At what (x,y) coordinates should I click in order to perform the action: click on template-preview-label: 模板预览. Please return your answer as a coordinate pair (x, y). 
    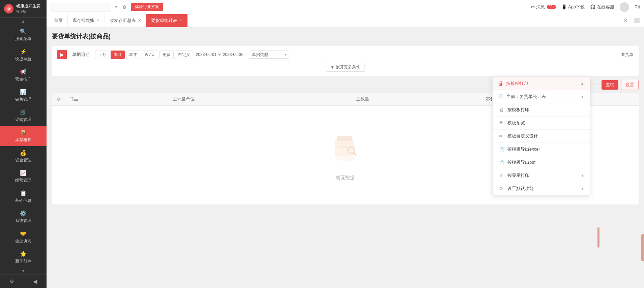
    Looking at the image, I should click on (546, 123).